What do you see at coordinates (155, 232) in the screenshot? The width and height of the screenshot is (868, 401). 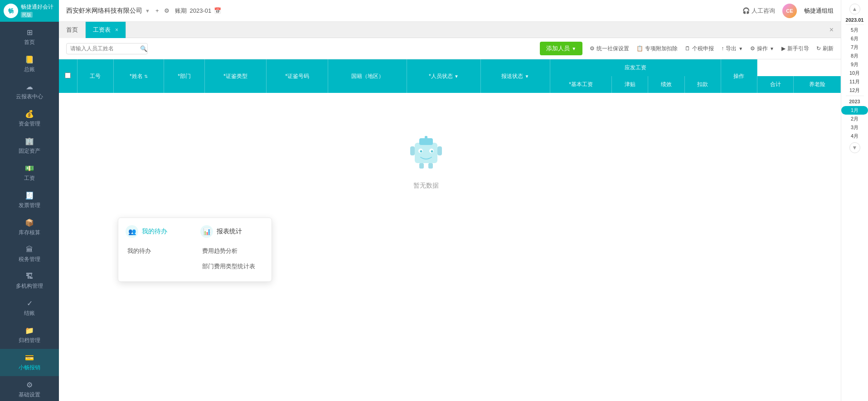 I see `popup-col1-title: 我的待办` at bounding box center [155, 232].